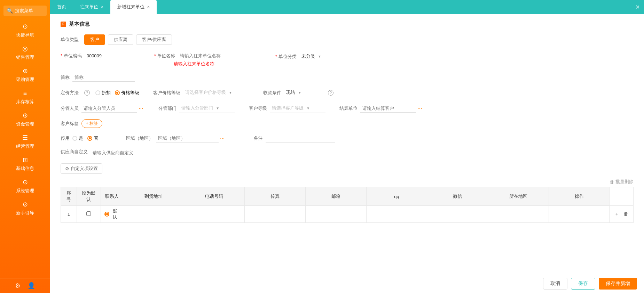 The image size is (644, 293). What do you see at coordinates (519, 214) in the screenshot?
I see `cell-wechat` at bounding box center [519, 214].